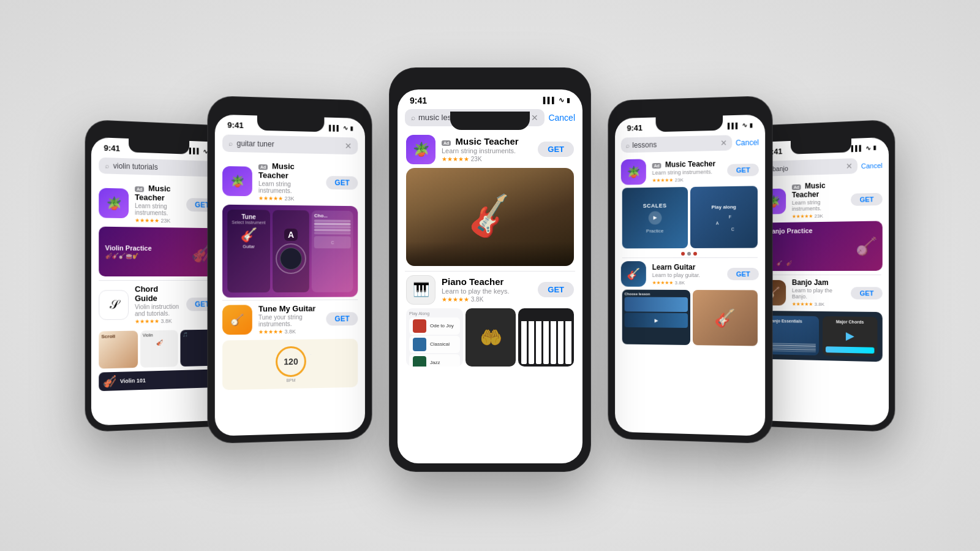  What do you see at coordinates (557, 101) in the screenshot?
I see `status-icons-3: ▌▌▌ ∿ ▮` at bounding box center [557, 101].